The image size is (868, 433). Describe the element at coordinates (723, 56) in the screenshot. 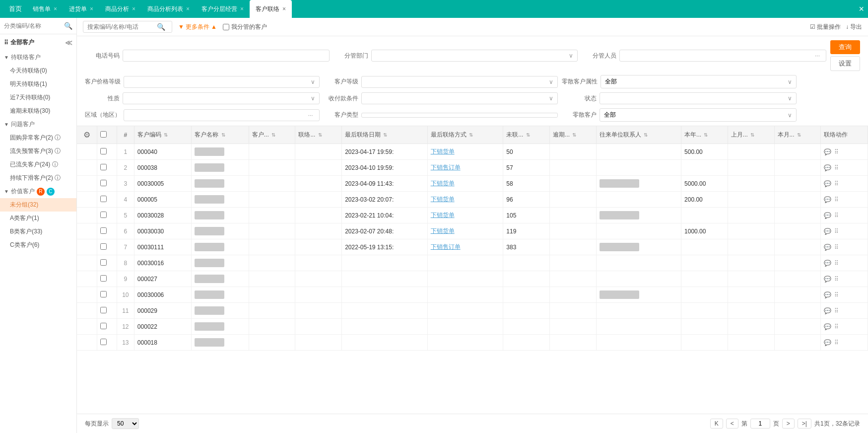

I see `manager-select: ···` at that location.